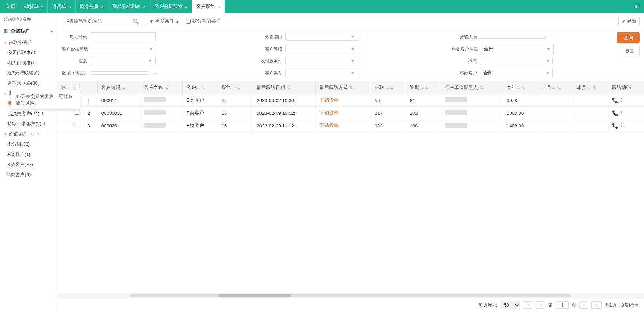  What do you see at coordinates (118, 126) in the screenshot?
I see `td-code-3: 000026` at bounding box center [118, 126].